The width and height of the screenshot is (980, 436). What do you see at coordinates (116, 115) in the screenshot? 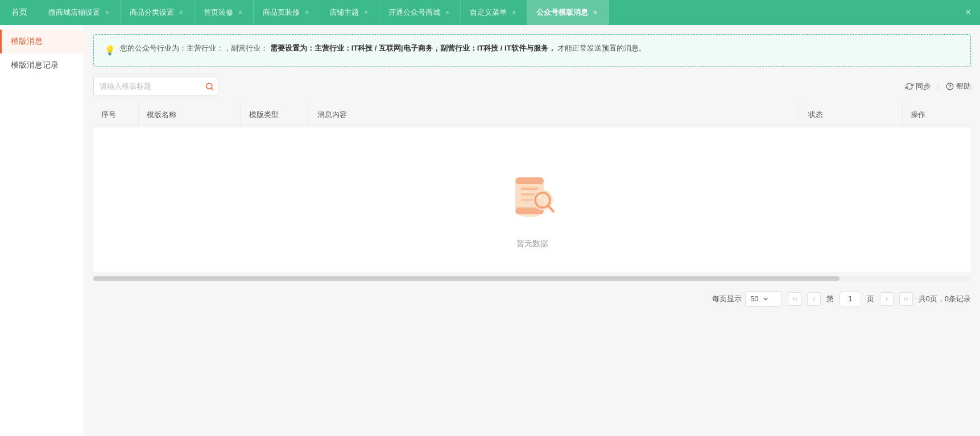
I see `col-header-index: 序号` at bounding box center [116, 115].